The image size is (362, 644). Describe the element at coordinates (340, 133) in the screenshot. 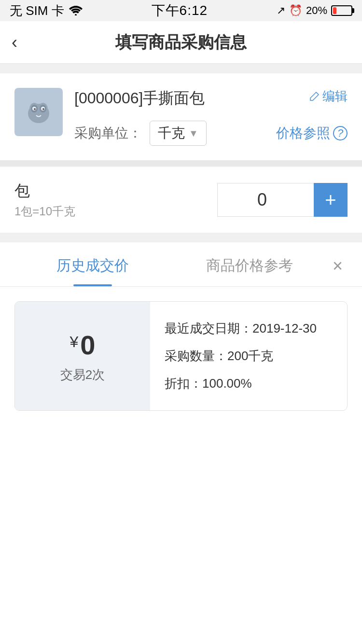

I see `price-ref-info-icon: ?` at that location.